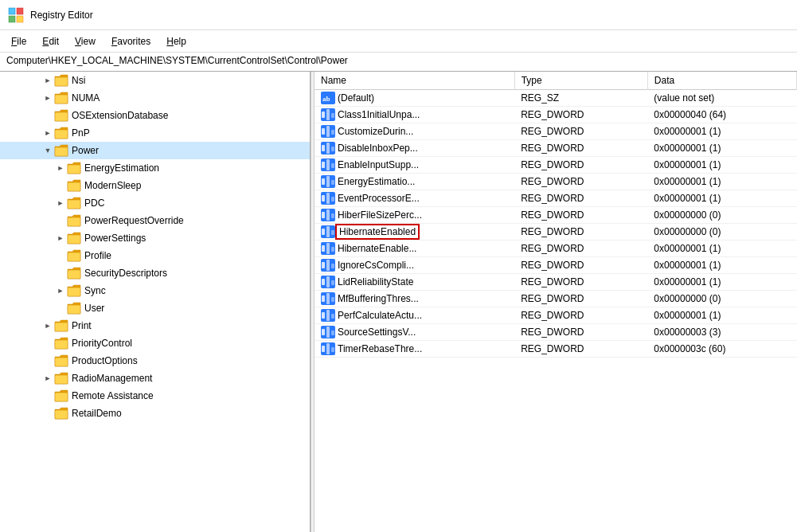  I want to click on tree-item-sync: ► Sync, so click(154, 291).